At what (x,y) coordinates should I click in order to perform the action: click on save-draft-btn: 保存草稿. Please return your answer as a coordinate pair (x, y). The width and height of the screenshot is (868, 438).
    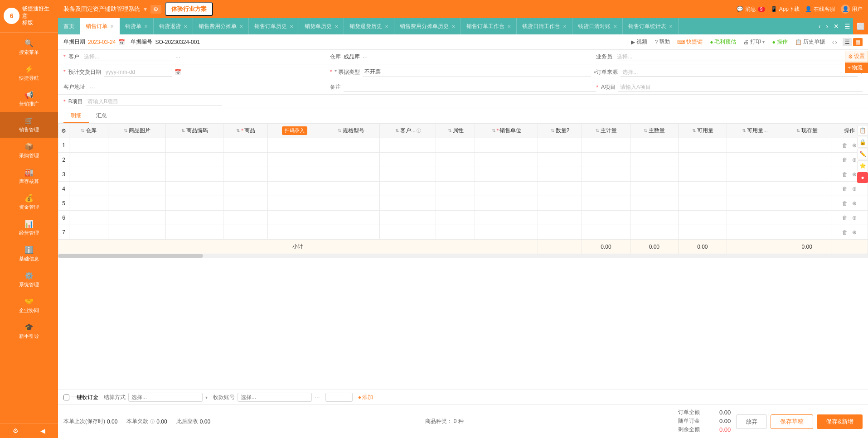
    Looking at the image, I should click on (792, 422).